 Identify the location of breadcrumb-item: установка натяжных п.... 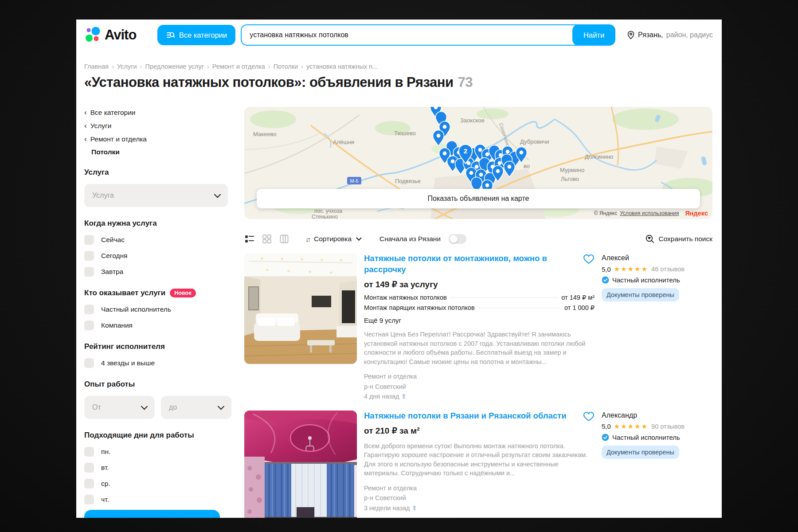
(342, 66).